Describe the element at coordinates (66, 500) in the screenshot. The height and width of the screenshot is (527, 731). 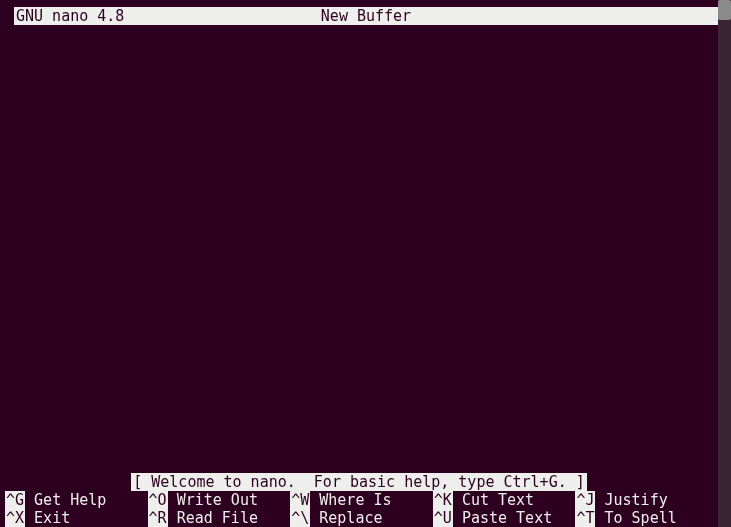
I see `shortcut-label: Get Help` at that location.